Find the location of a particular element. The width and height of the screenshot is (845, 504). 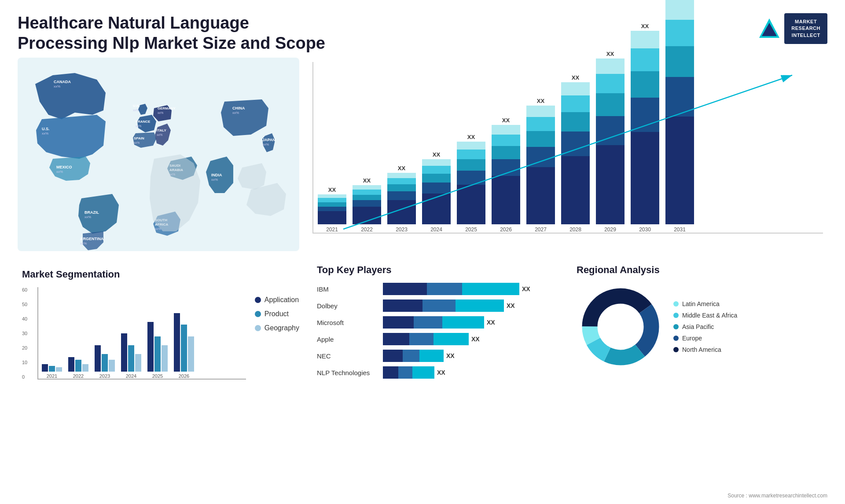

svg-text: ARGENTINA is located at coordinates (92, 239).